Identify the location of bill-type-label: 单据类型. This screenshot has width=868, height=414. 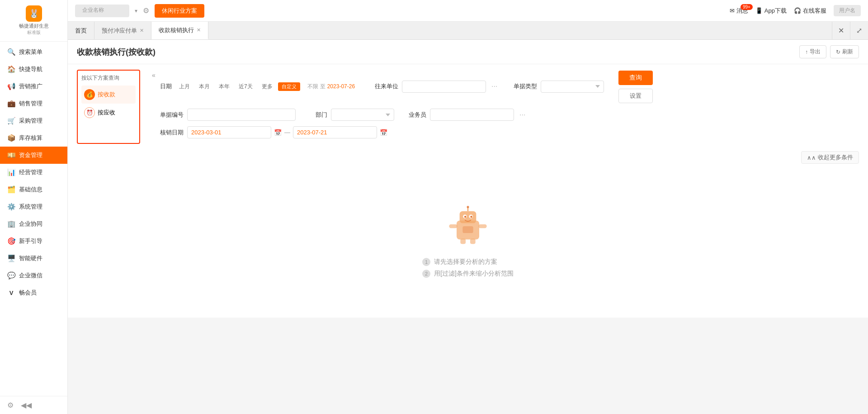
(525, 86).